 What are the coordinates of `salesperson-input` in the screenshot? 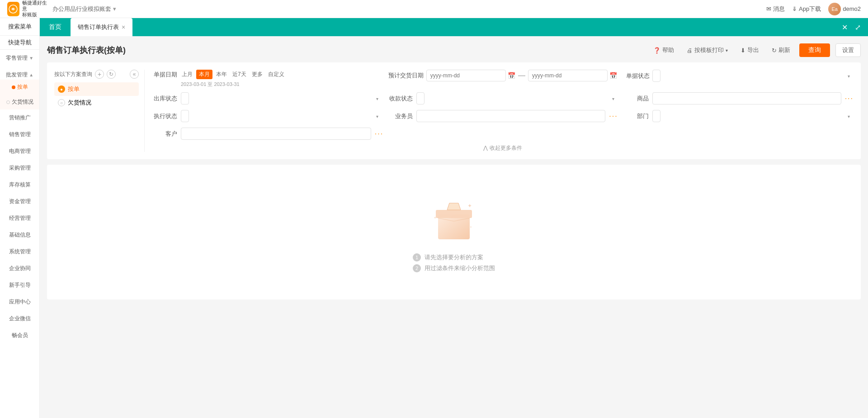 It's located at (511, 116).